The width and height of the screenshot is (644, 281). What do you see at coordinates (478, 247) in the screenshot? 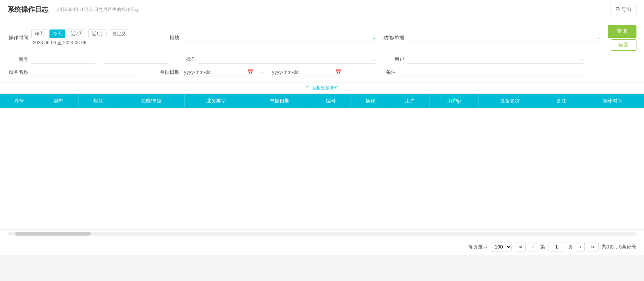
I see `per-page-label: 每页显示` at bounding box center [478, 247].